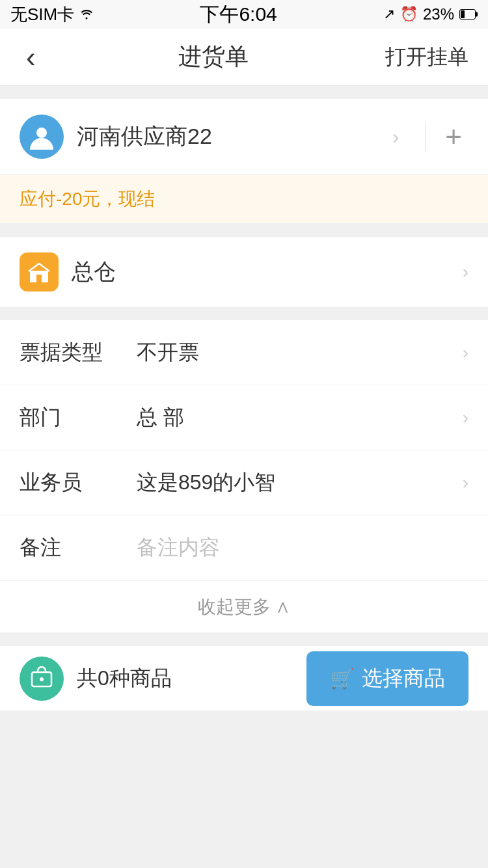 This screenshot has height=868, width=488. I want to click on status-time: 下午6:04, so click(238, 14).